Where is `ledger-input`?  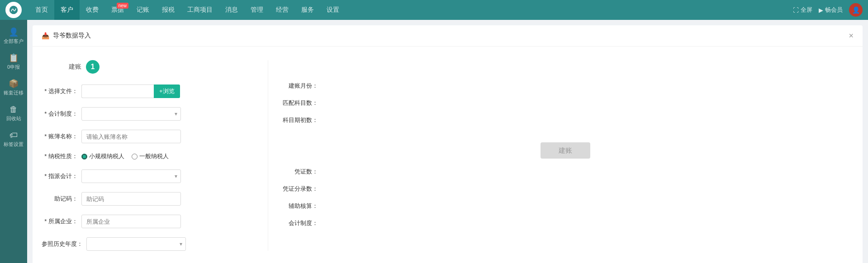 ledger-input is located at coordinates (131, 136).